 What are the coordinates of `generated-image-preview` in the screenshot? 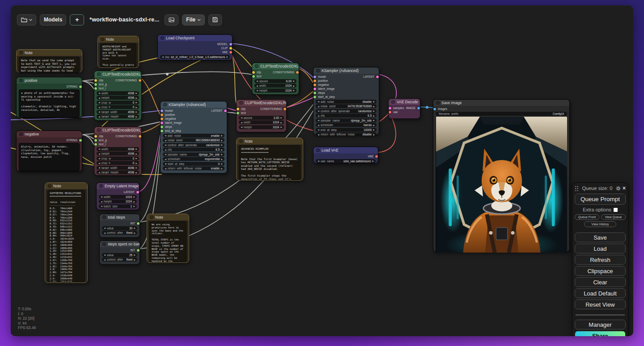 It's located at (501, 185).